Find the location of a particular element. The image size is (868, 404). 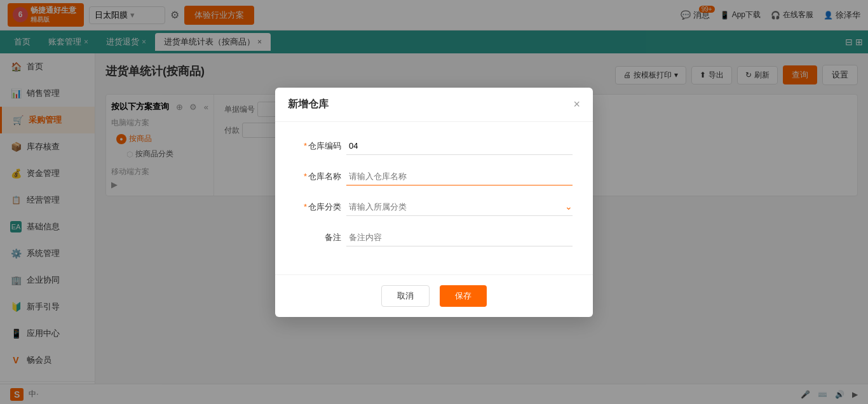

modal-close-button: × is located at coordinates (577, 104).